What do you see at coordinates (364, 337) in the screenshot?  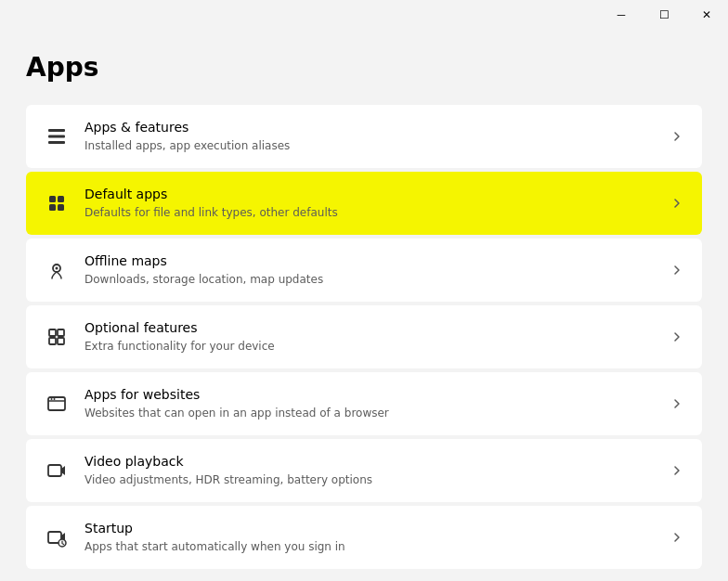 I see `menu-item-optional-features: Optional features Extra functionality fo…` at bounding box center [364, 337].